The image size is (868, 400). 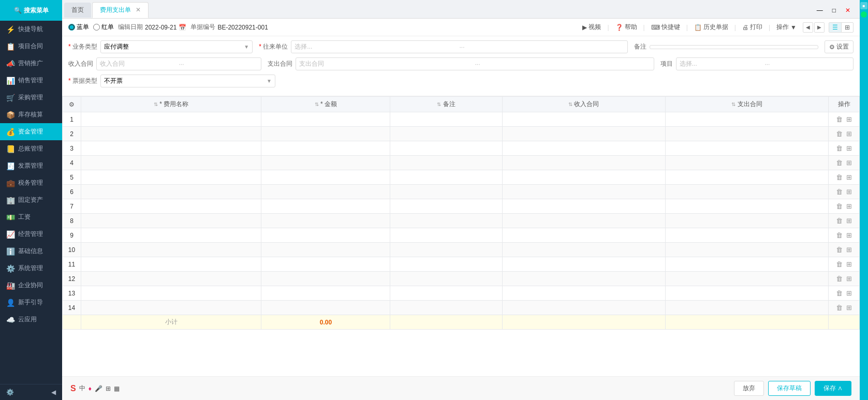 What do you see at coordinates (31, 166) in the screenshot?
I see `sidebar-item-invoice-mgmt: 🧾 发票管理` at bounding box center [31, 166].